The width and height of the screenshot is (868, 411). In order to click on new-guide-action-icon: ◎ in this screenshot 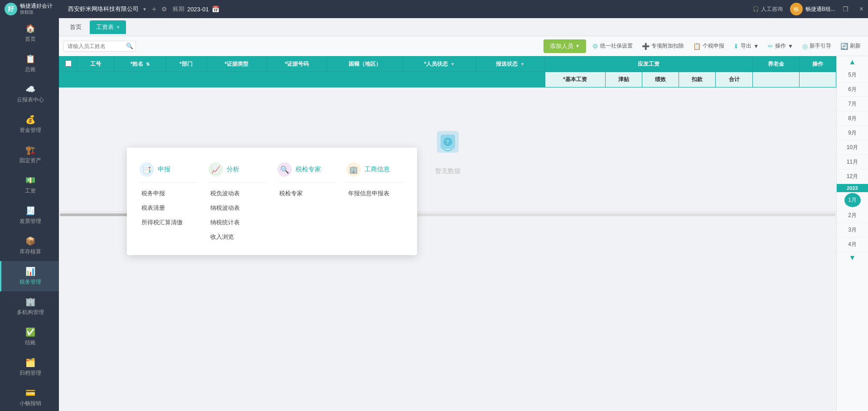, I will do `click(805, 46)`.